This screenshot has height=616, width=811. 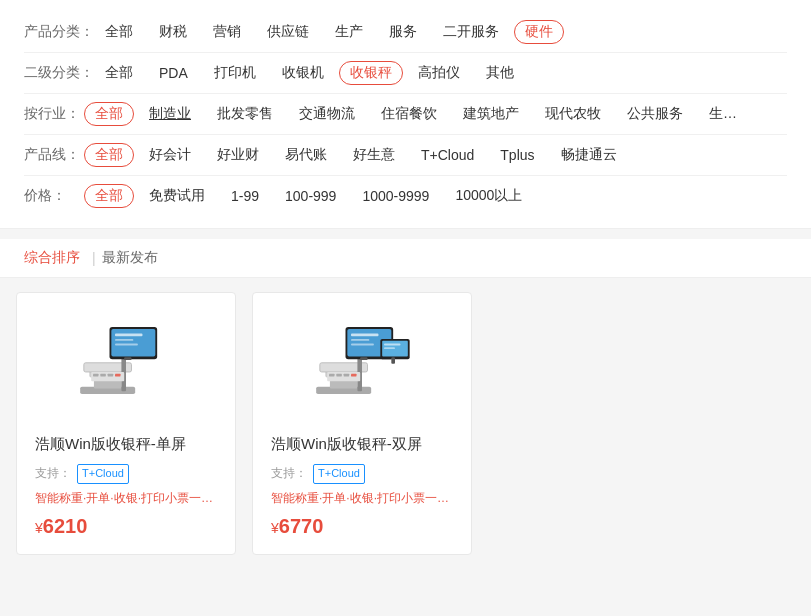 What do you see at coordinates (174, 73) in the screenshot?
I see `sub-pda: PDA` at bounding box center [174, 73].